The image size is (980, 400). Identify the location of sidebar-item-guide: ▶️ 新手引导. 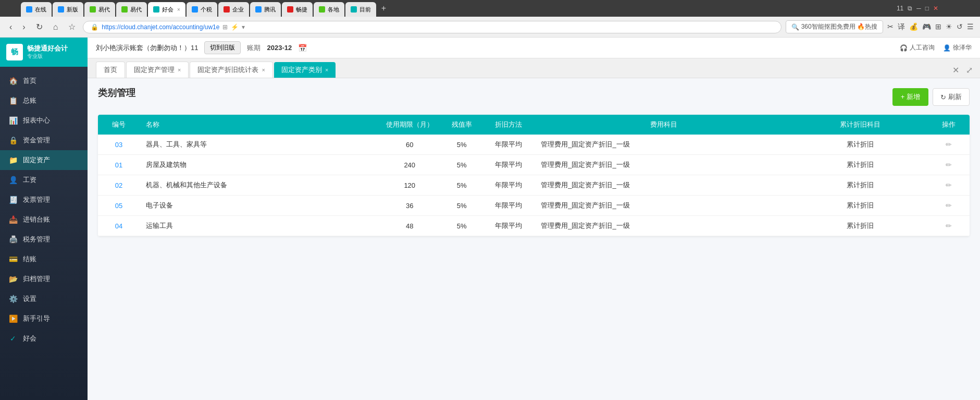
(44, 319).